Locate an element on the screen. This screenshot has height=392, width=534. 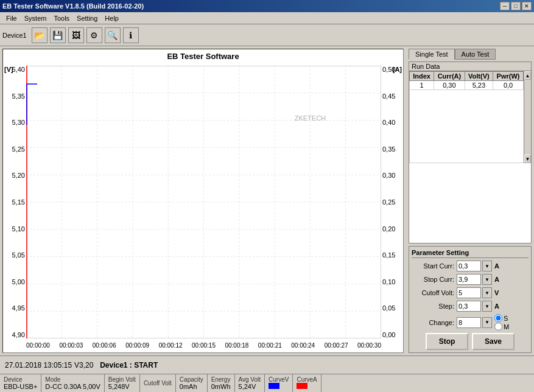
scrollbar: ▲ ▼ is located at coordinates (527, 117).